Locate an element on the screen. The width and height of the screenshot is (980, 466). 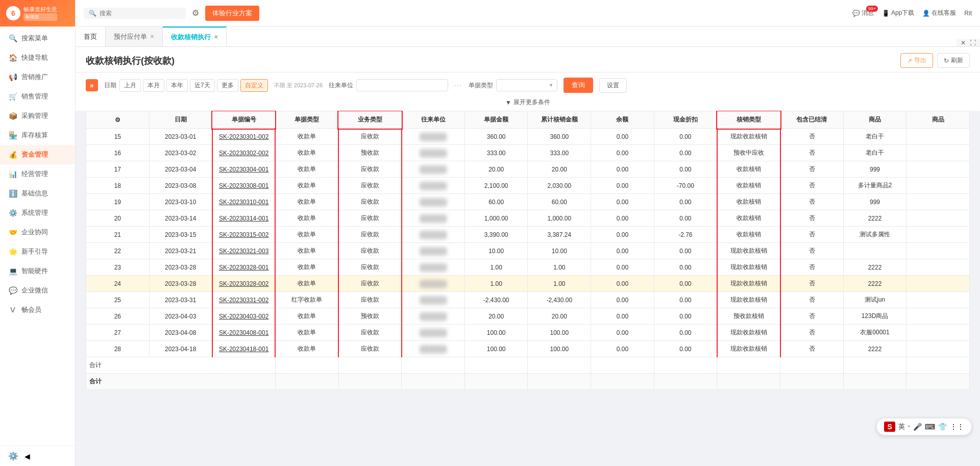
ime-voice-icon: 🎤 is located at coordinates (918, 427).